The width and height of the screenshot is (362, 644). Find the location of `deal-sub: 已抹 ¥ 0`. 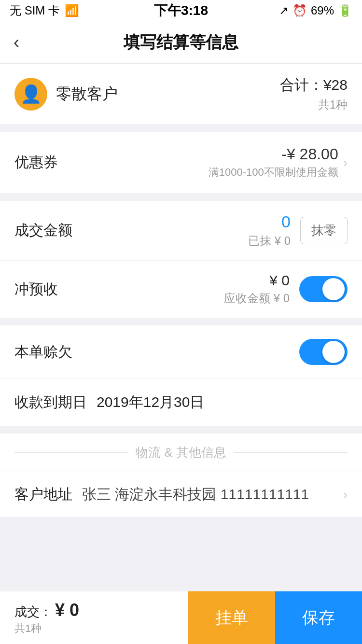

deal-sub: 已抹 ¥ 0 is located at coordinates (269, 241).